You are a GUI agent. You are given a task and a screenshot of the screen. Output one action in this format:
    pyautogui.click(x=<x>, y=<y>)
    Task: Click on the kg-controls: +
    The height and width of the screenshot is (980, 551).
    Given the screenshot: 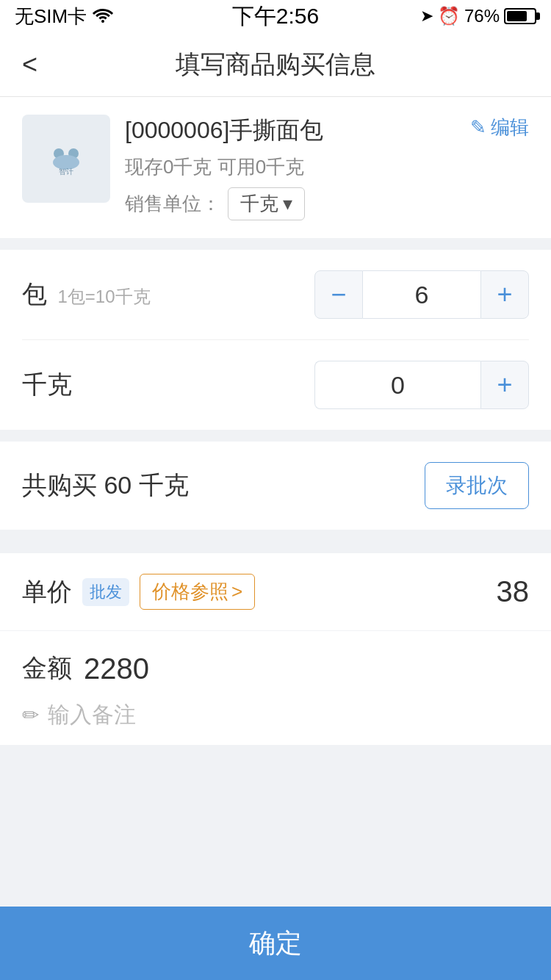 What is the action you would take?
    pyautogui.click(x=422, y=385)
    